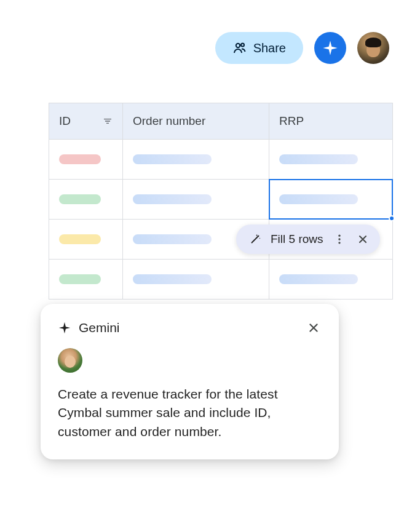 This screenshot has width=420, height=532. I want to click on more-options-button, so click(339, 239).